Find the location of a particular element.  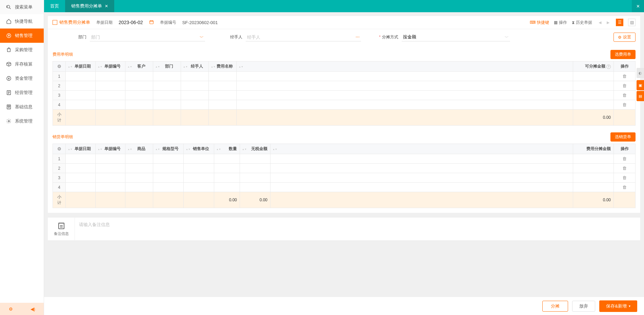

nav-prev-button: ◀ is located at coordinates (600, 22).